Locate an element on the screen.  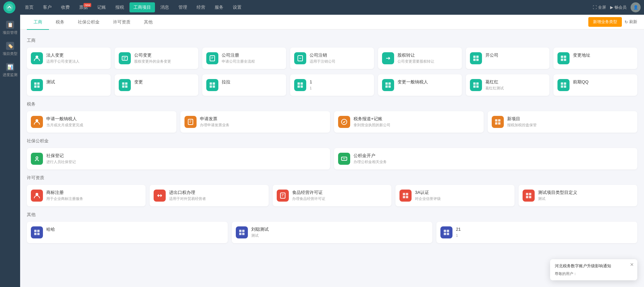
tab-shebao: 社保公积金 is located at coordinates (89, 22).